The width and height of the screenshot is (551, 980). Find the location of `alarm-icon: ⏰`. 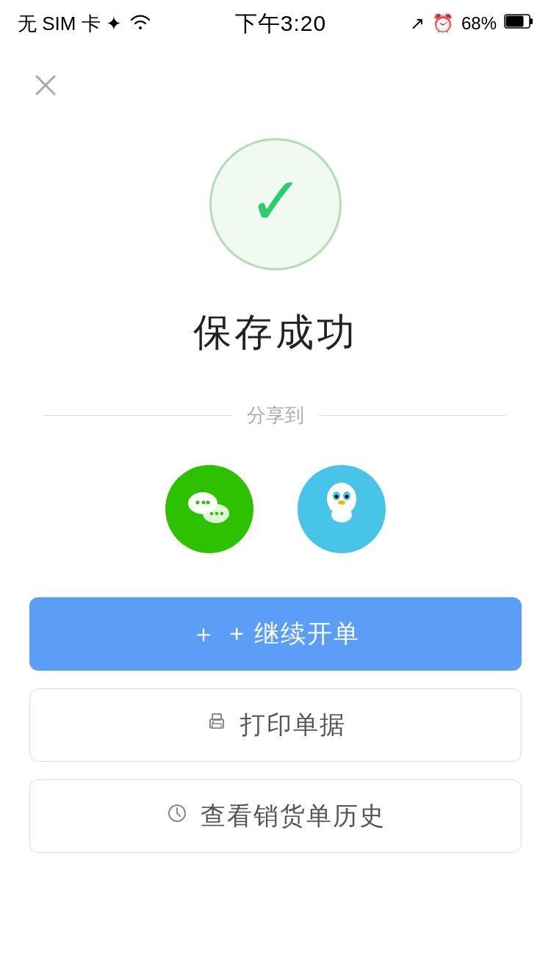

alarm-icon: ⏰ is located at coordinates (443, 24).